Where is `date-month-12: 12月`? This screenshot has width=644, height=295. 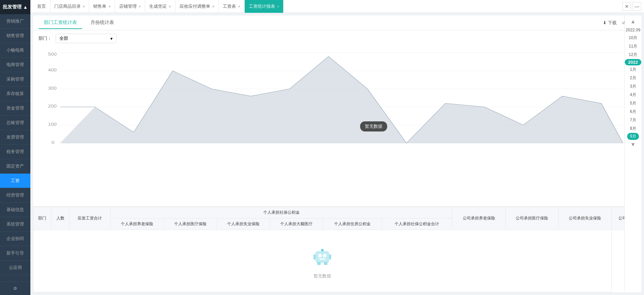 date-month-12: 12月 is located at coordinates (633, 55).